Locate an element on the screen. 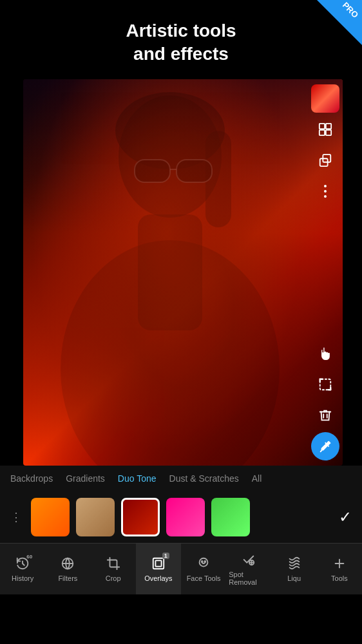  header: Artistic toolsand effects is located at coordinates (181, 40).